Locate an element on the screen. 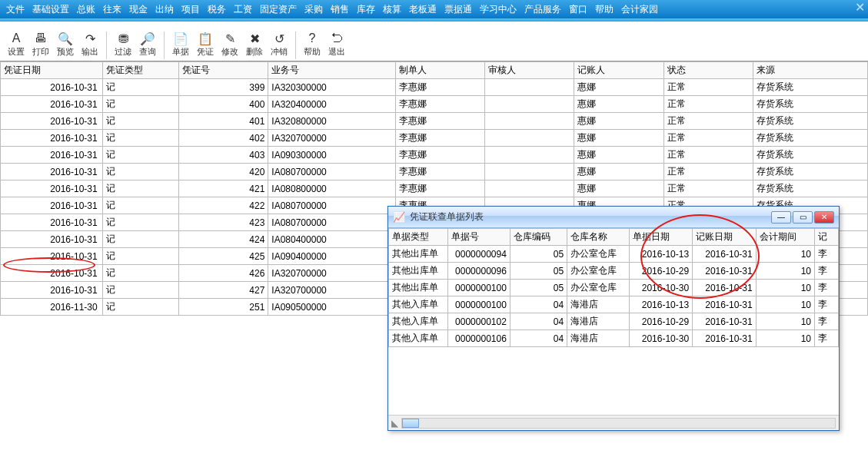 Image resolution: width=868 pixels, height=457 pixels. toolbar-button-帮助: ?帮助 is located at coordinates (312, 45).